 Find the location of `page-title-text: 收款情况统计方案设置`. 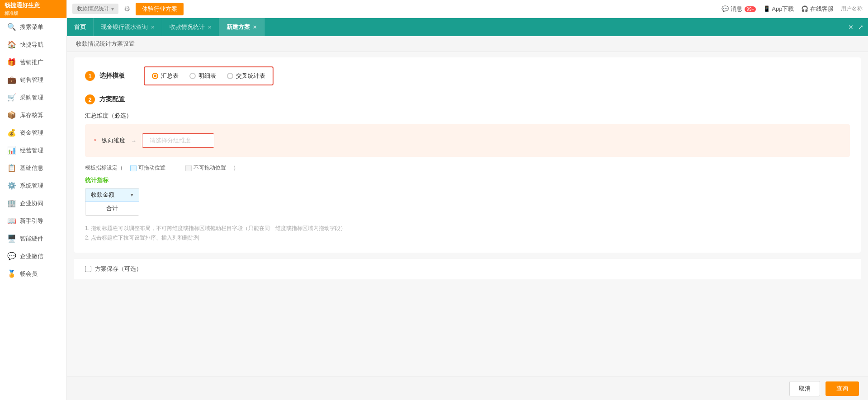

page-title-text: 收款情况统计方案设置 is located at coordinates (105, 43).